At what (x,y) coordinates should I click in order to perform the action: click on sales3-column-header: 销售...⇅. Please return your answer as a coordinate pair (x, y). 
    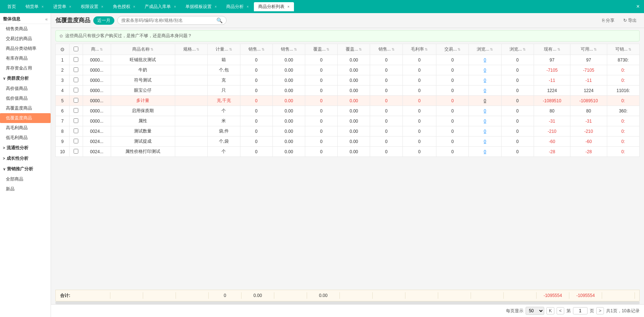
    Looking at the image, I should click on (386, 49).